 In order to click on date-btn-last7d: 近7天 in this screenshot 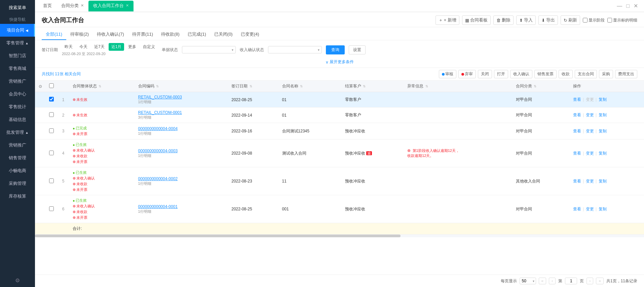, I will do `click(100, 47)`.